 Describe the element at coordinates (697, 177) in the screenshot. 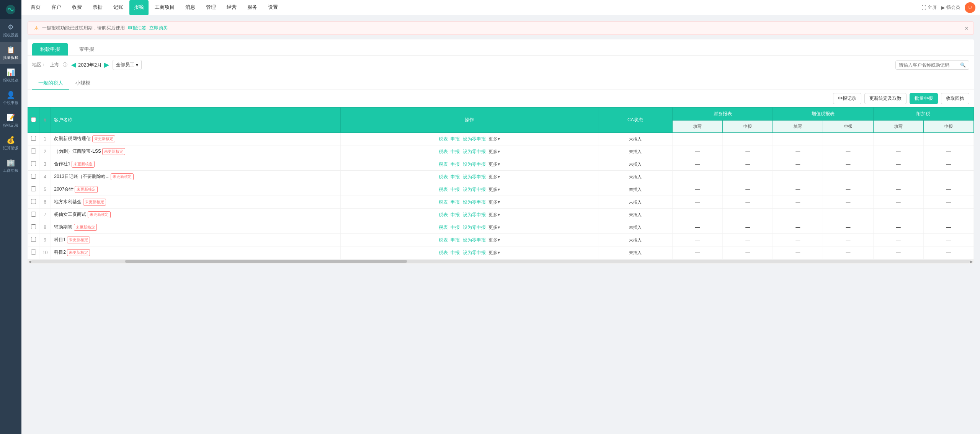

I see `row-fin-fill: —` at that location.